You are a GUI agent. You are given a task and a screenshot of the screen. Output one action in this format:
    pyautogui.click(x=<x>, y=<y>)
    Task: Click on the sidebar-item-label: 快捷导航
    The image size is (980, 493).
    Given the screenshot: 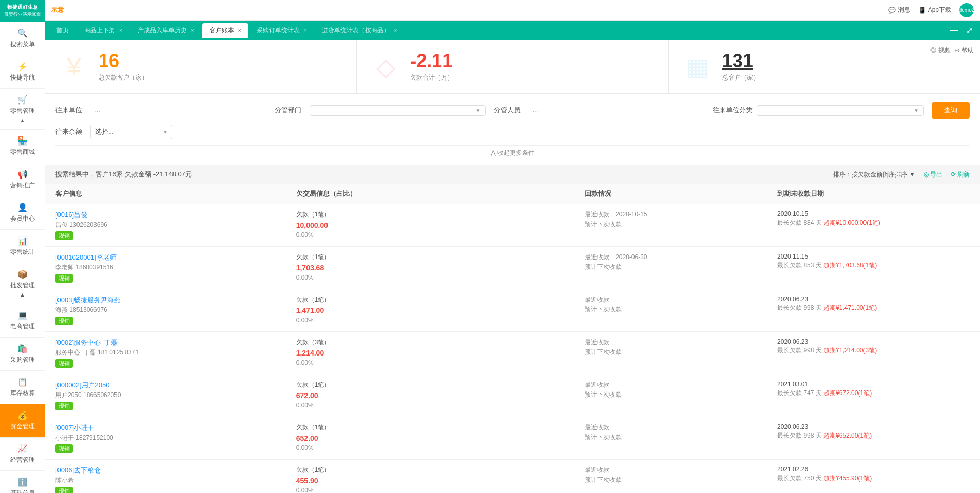 What is the action you would take?
    pyautogui.click(x=23, y=78)
    